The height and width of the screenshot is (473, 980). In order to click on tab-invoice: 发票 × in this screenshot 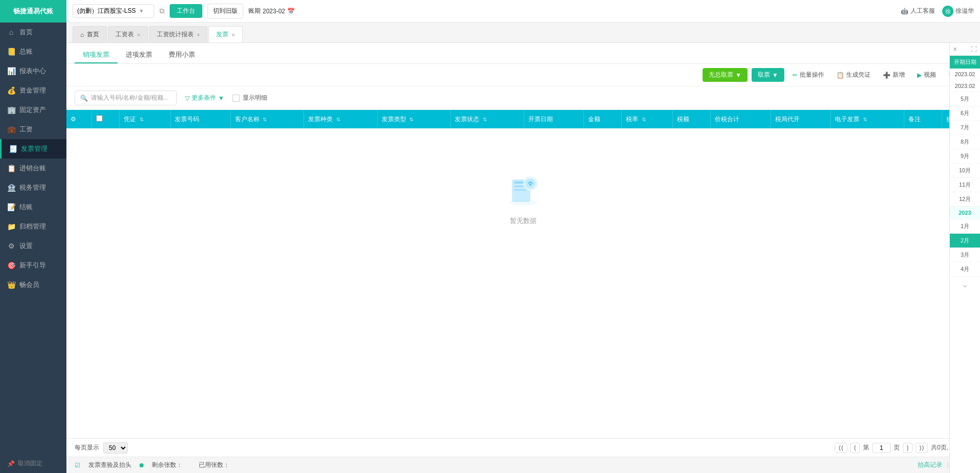, I will do `click(225, 34)`.